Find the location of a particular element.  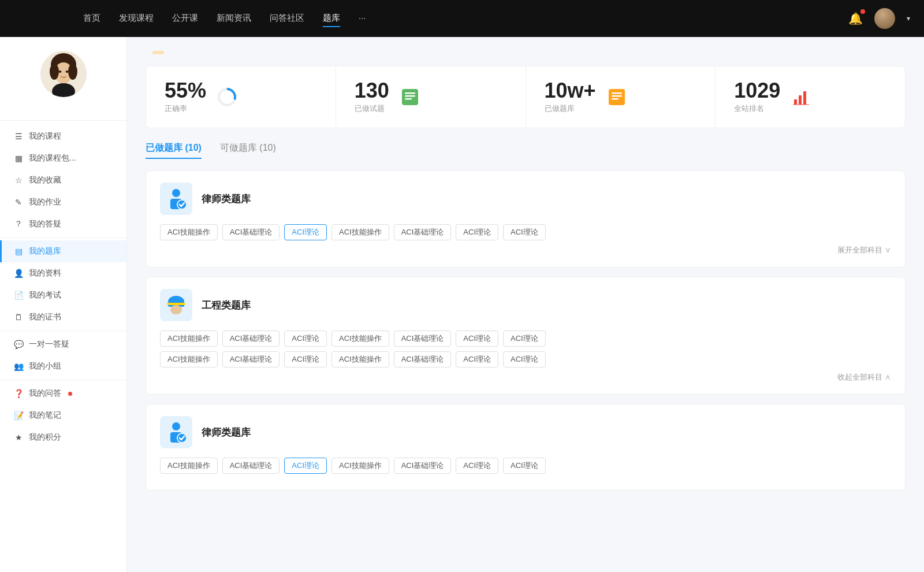

sidebar-divider is located at coordinates (64, 238).